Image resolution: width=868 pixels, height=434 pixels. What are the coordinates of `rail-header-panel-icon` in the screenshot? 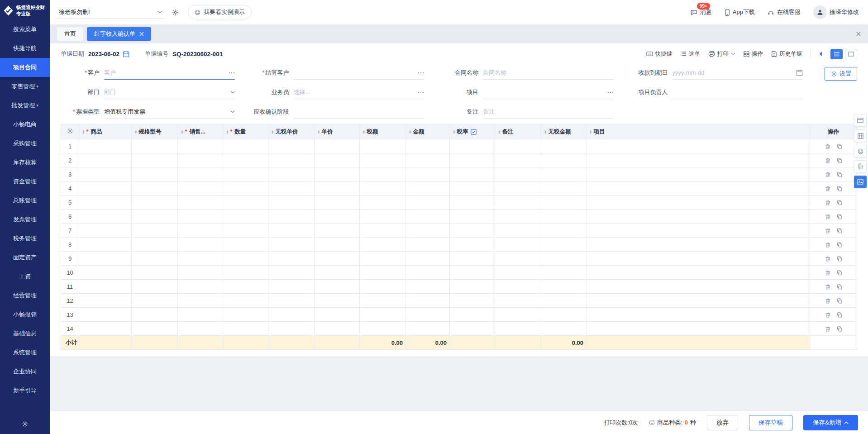 It's located at (860, 120).